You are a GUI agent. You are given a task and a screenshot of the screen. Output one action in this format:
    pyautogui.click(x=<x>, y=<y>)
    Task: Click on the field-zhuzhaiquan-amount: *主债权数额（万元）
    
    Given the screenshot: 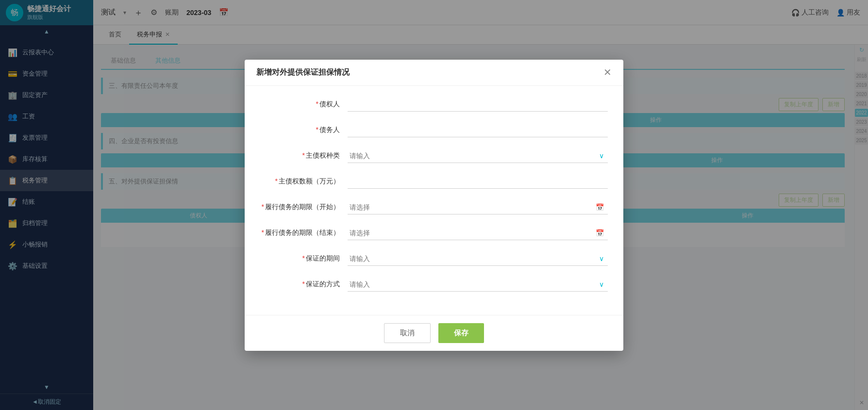 What is the action you would take?
    pyautogui.click(x=434, y=181)
    